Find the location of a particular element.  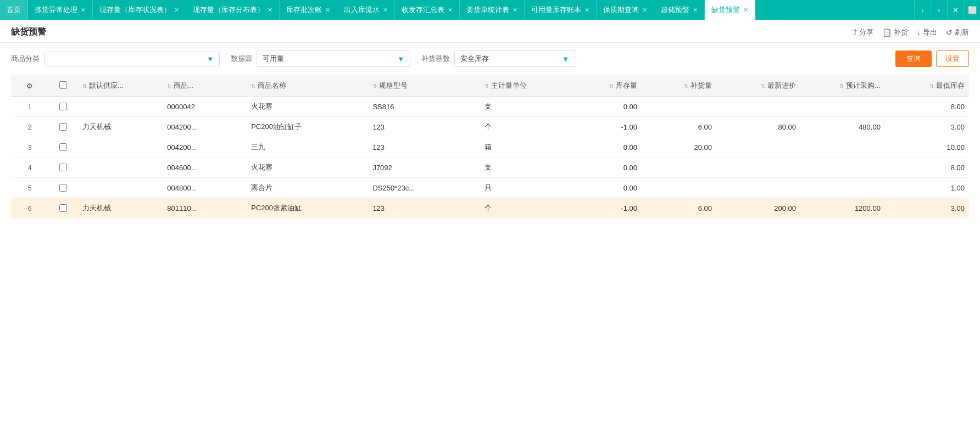

nav-tab-home: 首页 is located at coordinates (14, 10).